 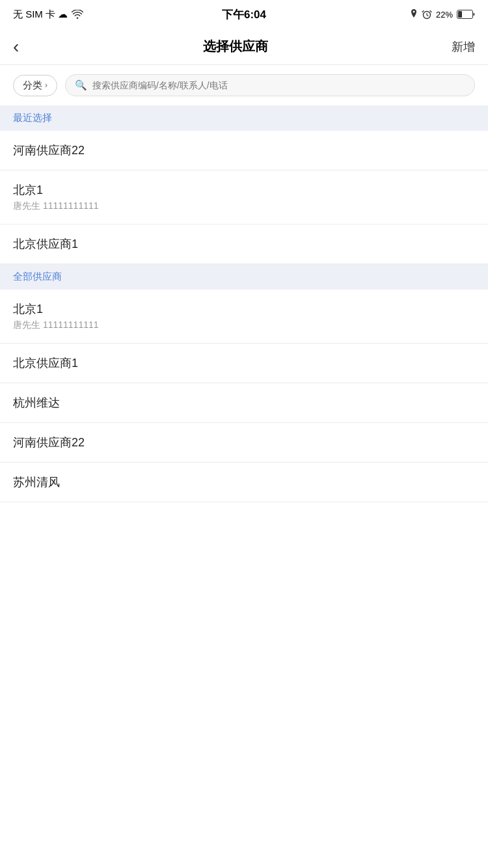 What do you see at coordinates (463, 47) in the screenshot?
I see `add-button: 新增` at bounding box center [463, 47].